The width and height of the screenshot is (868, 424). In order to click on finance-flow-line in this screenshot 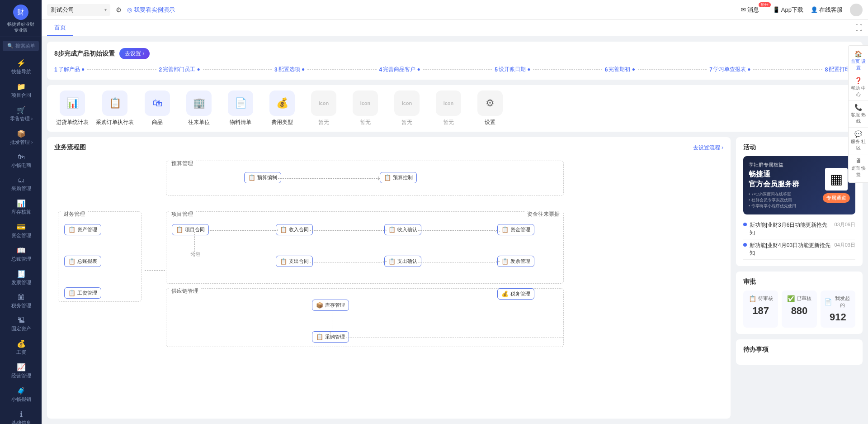, I will do `click(155, 271)`.